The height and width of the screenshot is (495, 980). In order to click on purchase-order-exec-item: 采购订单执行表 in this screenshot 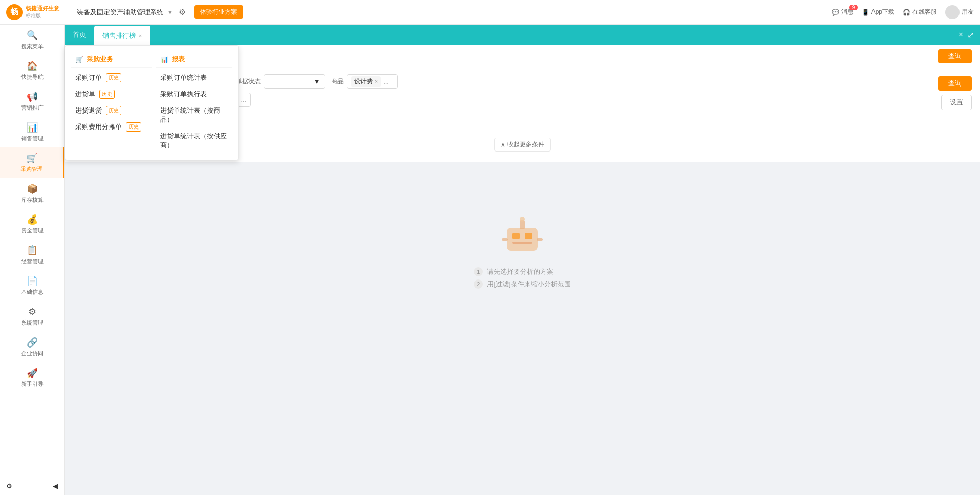, I will do `click(194, 94)`.